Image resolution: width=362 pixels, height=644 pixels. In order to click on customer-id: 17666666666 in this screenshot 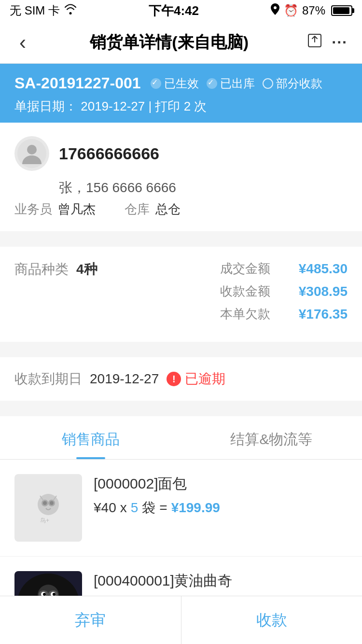, I will do `click(109, 154)`.